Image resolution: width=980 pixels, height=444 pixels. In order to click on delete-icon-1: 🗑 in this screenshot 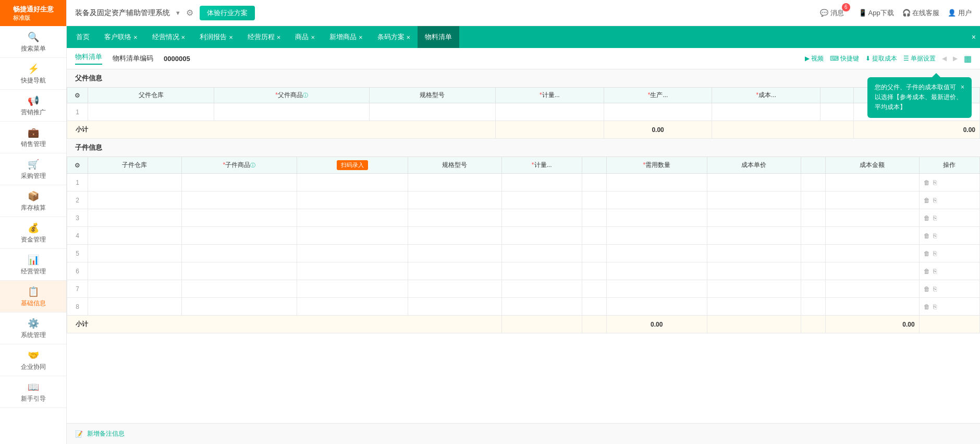, I will do `click(927, 183)`.